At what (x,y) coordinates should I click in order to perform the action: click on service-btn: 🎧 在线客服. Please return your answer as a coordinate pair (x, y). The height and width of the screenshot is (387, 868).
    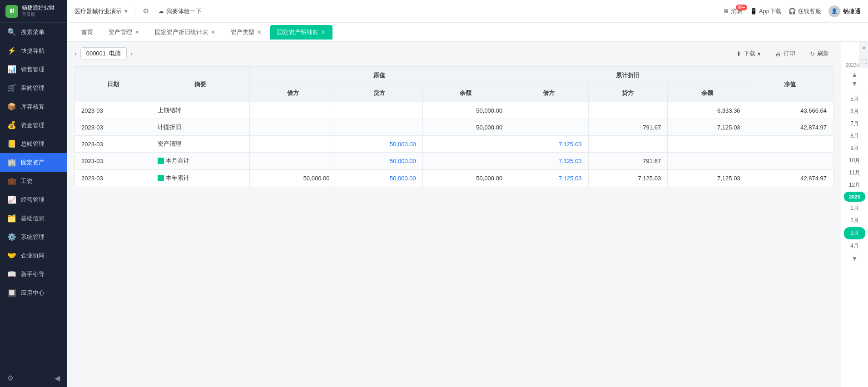
    Looking at the image, I should click on (805, 11).